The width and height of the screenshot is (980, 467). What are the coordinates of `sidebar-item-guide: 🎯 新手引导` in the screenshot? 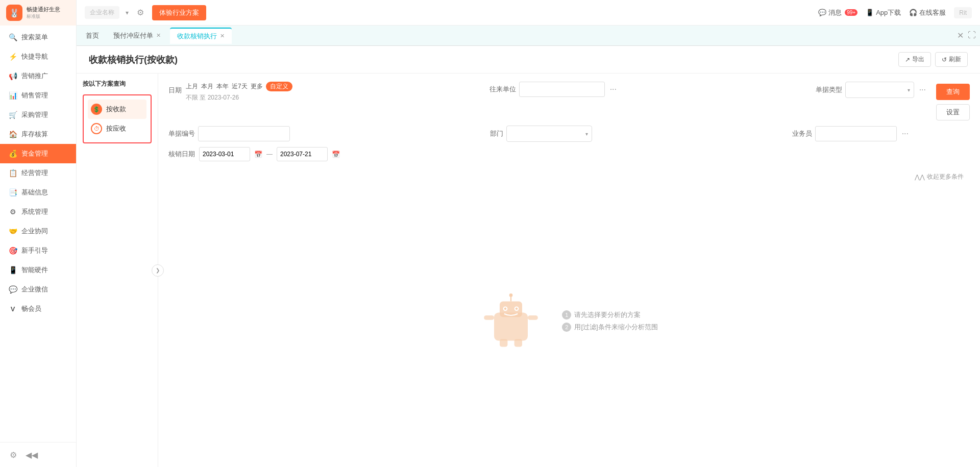 It's located at (38, 251).